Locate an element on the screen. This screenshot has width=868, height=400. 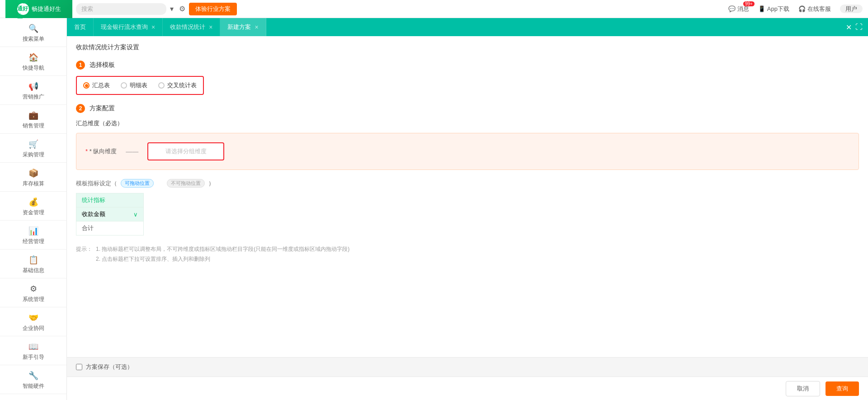
tab-bar-actions: ✕ ⛶ is located at coordinates (857, 27).